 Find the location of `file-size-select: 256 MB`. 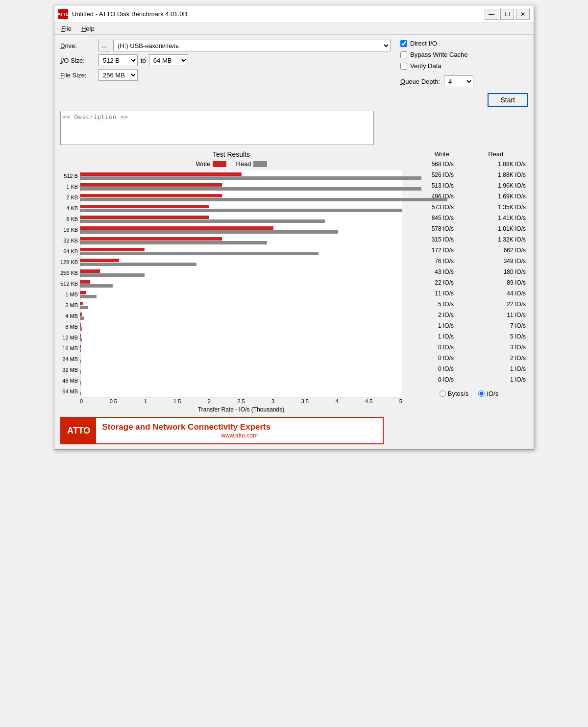

file-size-select: 256 MB is located at coordinates (118, 75).